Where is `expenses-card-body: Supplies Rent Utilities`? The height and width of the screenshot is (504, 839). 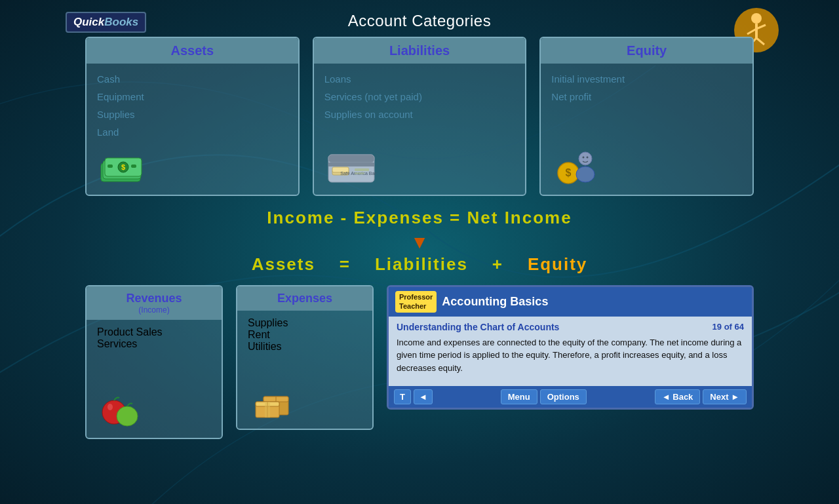
expenses-card-body: Supplies Rent Utilities is located at coordinates (305, 370).